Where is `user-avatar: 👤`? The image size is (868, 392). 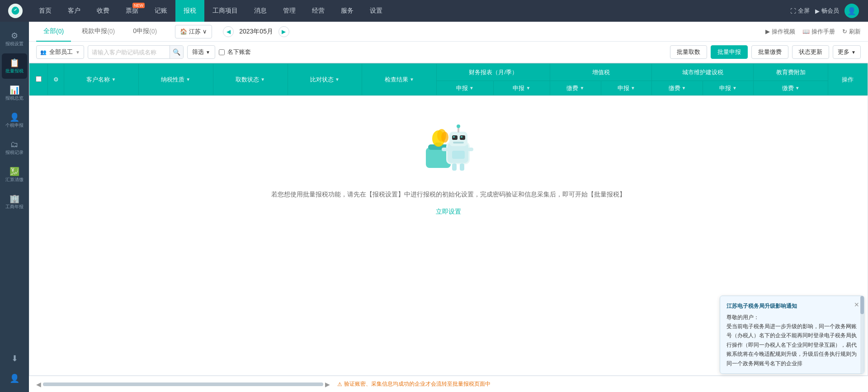
user-avatar: 👤 is located at coordinates (852, 11).